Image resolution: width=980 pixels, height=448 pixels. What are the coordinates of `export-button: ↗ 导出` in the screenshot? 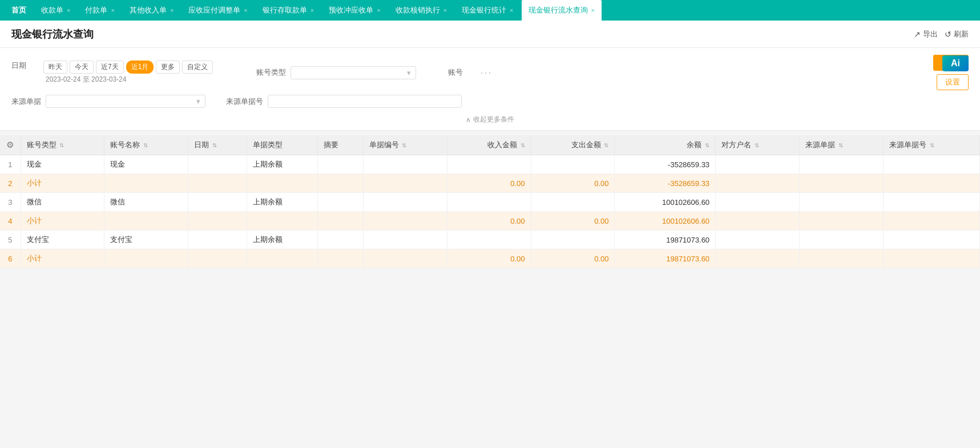 It's located at (926, 34).